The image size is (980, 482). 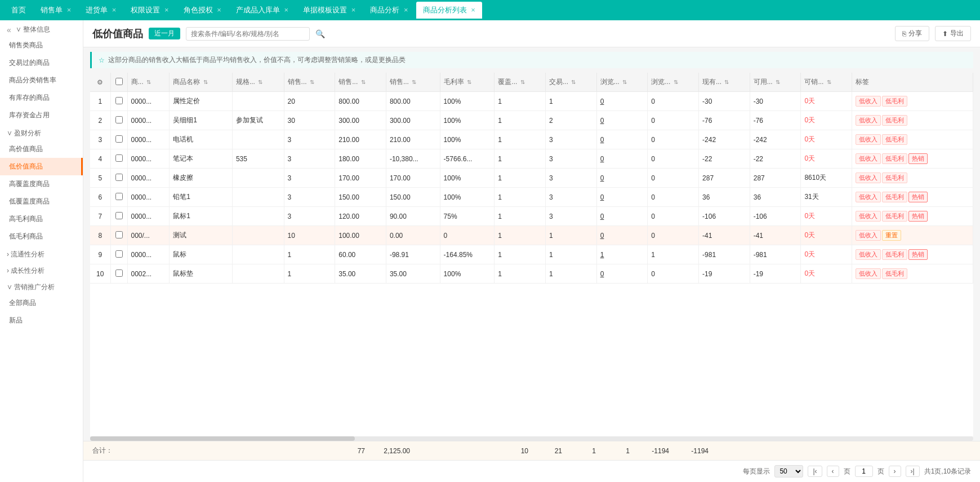 I want to click on th-pv2: 浏览... ⇅, so click(x=674, y=82).